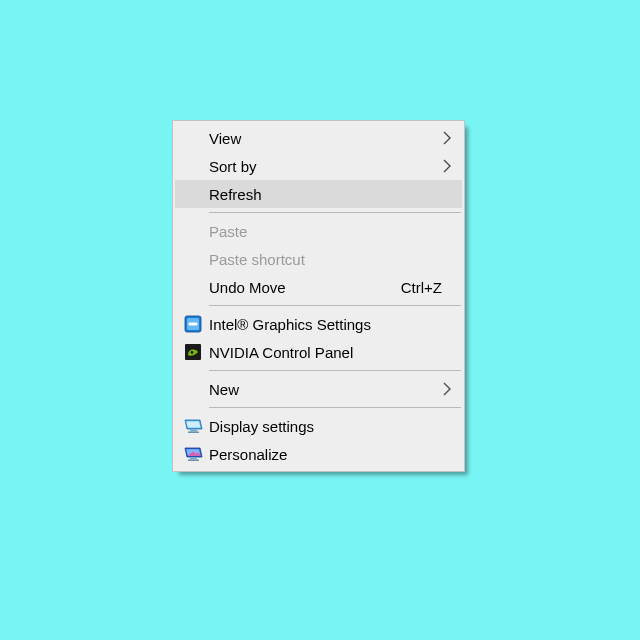  I want to click on menu-item-label: NVIDIA Control Panel, so click(330, 352).